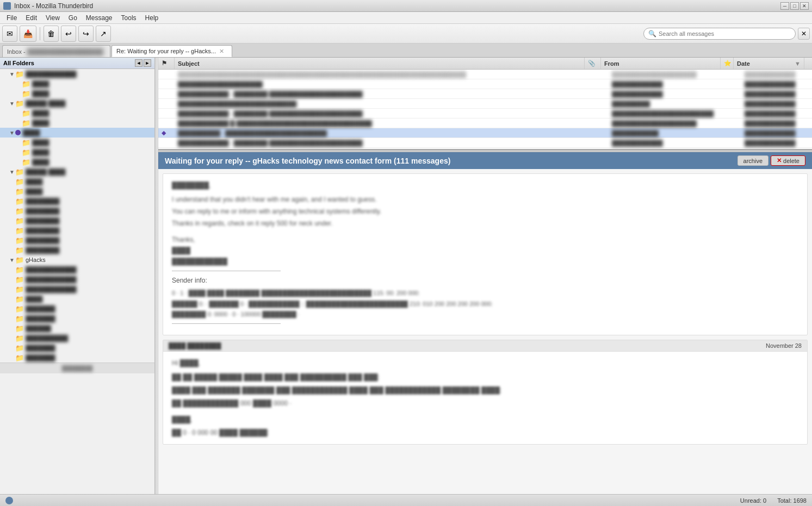  I want to click on close-button: ✕, so click(804, 6).